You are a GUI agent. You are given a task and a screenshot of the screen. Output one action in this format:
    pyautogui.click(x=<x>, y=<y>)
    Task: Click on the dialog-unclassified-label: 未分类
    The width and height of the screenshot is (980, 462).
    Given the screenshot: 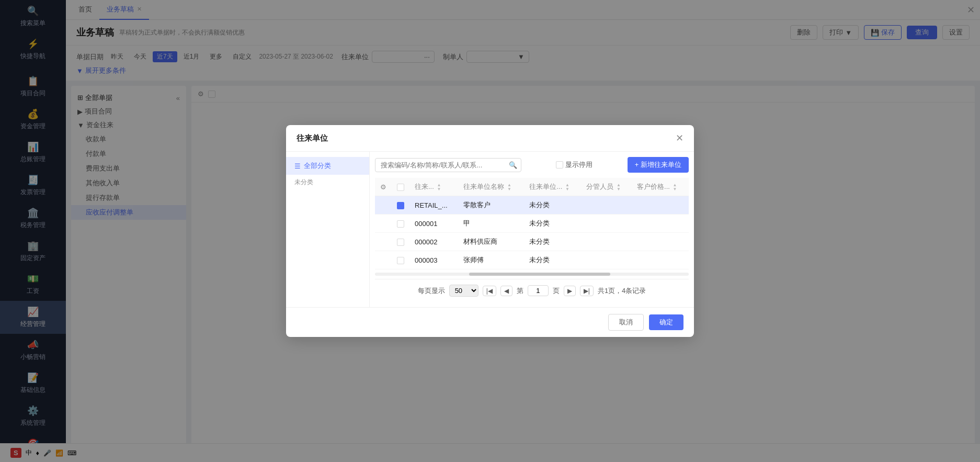 What is the action you would take?
    pyautogui.click(x=327, y=182)
    